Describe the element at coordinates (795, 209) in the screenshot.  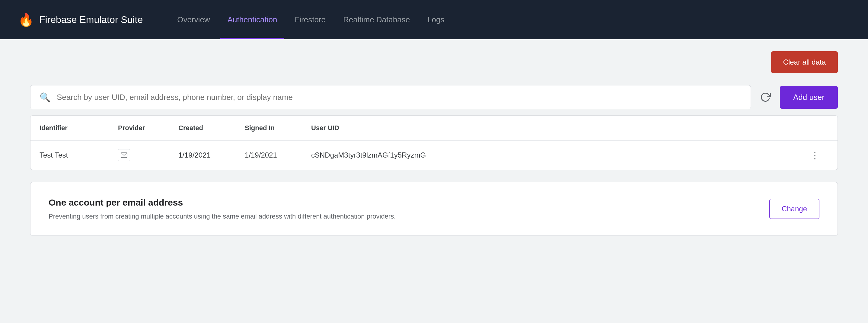
I see `change-button: Change` at that location.